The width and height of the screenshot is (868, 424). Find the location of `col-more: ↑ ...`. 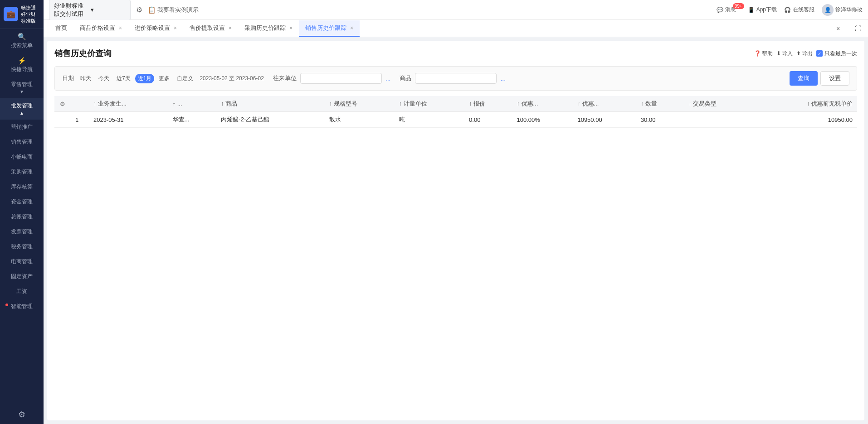

col-more: ↑ ... is located at coordinates (192, 104).